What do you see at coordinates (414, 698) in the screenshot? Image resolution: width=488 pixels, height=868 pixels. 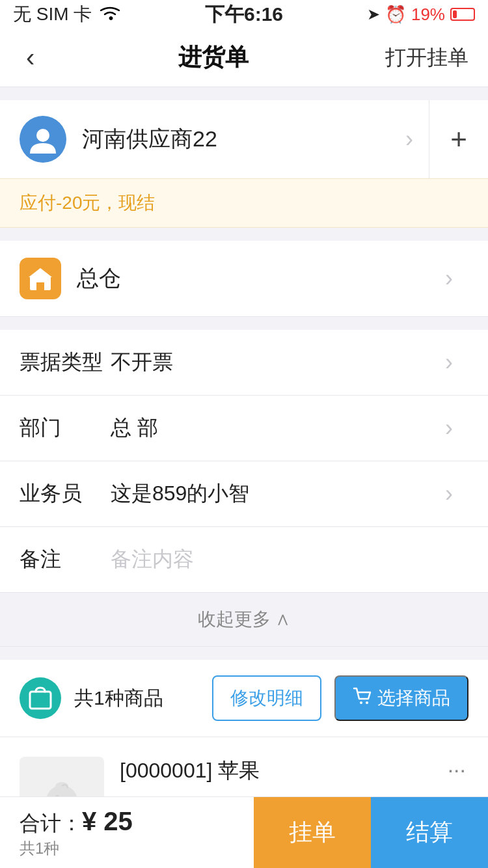 I see `select-product-label: 选择商品` at bounding box center [414, 698].